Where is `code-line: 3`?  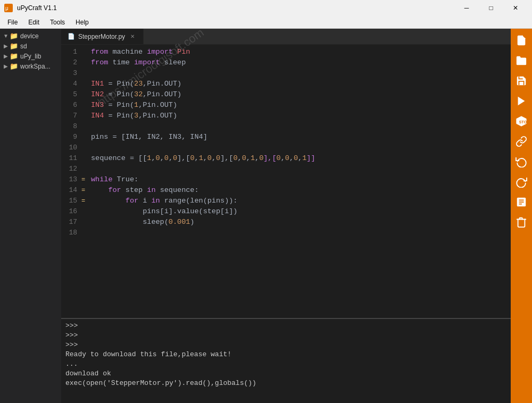 code-line: 3 is located at coordinates (286, 73).